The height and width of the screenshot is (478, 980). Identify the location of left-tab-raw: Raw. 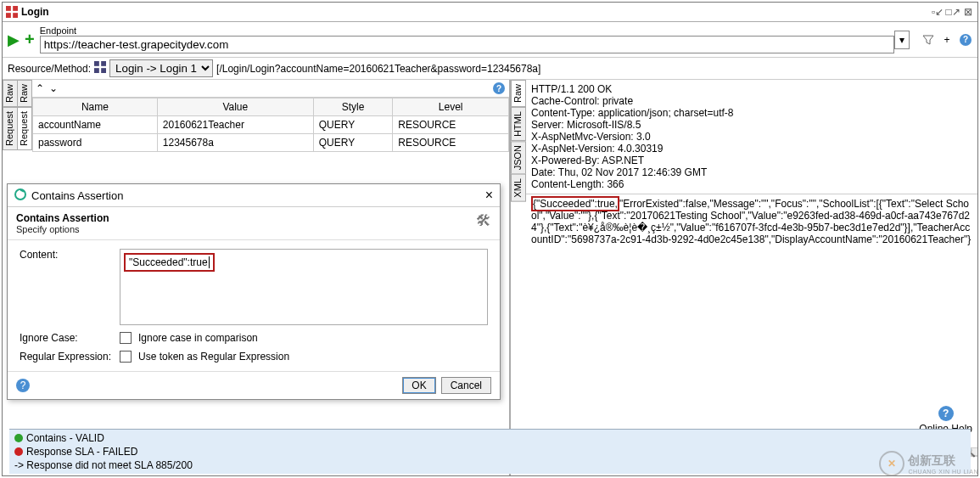
(10, 93).